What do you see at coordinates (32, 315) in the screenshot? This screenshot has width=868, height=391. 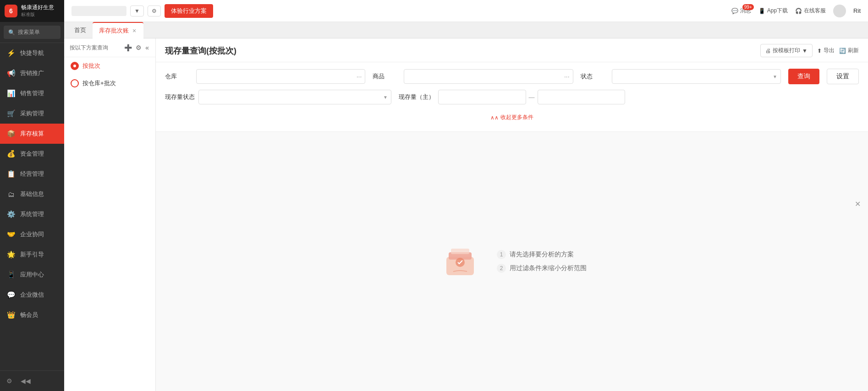 I see `sidebar-item-member: 👑 畅会员` at bounding box center [32, 315].